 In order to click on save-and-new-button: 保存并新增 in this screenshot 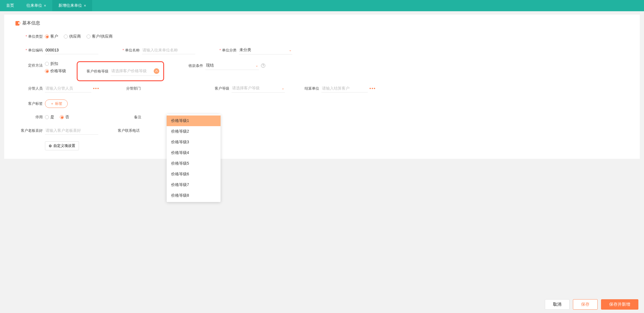, I will do `click(620, 305)`.